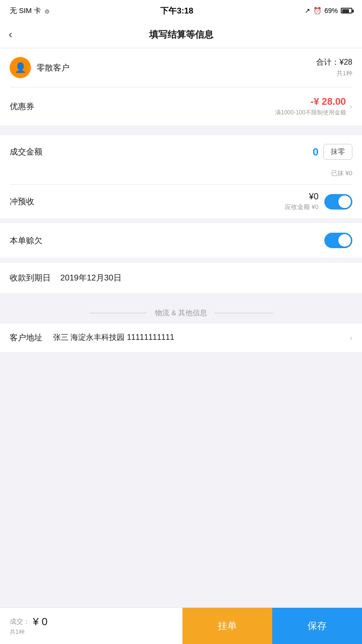 The image size is (362, 644). Describe the element at coordinates (181, 35) in the screenshot. I see `nav-bar: ‹ 填写结算等信息` at that location.